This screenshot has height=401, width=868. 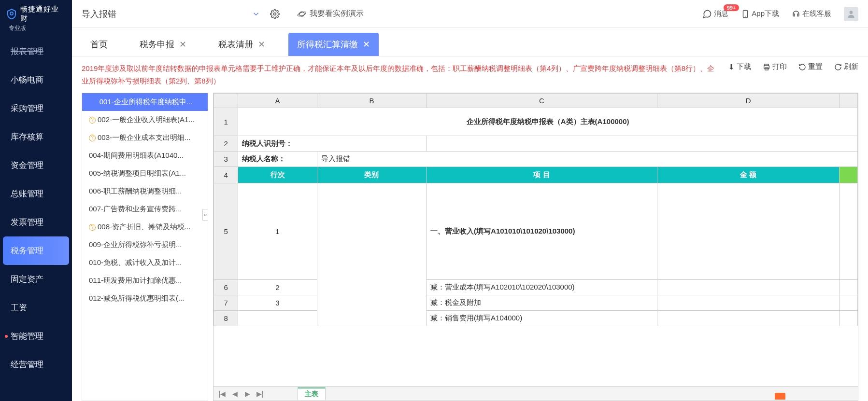 What do you see at coordinates (145, 155) in the screenshot?
I see `form-item-004: 004-期间费用明细表(A1040...` at bounding box center [145, 155].